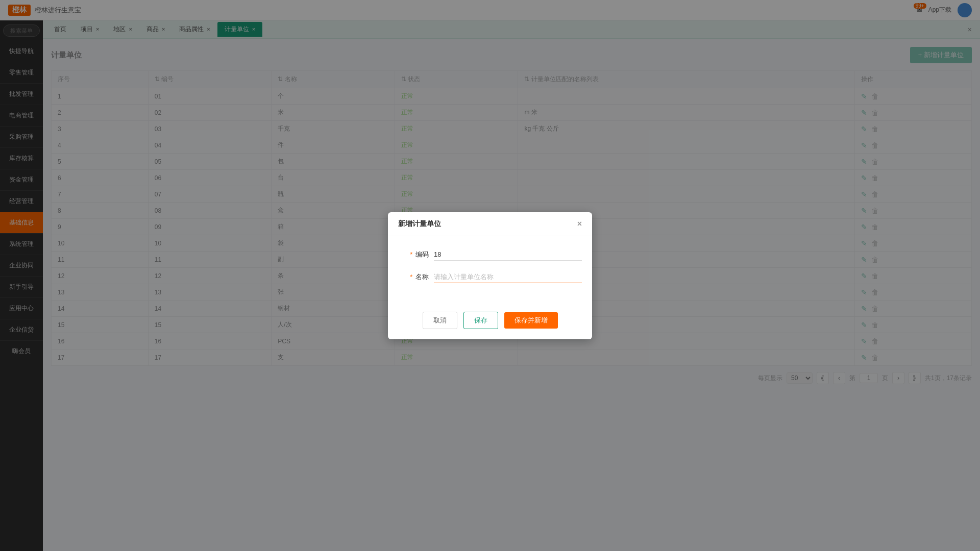 This screenshot has height=551, width=980. Describe the element at coordinates (481, 320) in the screenshot. I see `save-button: 保存` at that location.